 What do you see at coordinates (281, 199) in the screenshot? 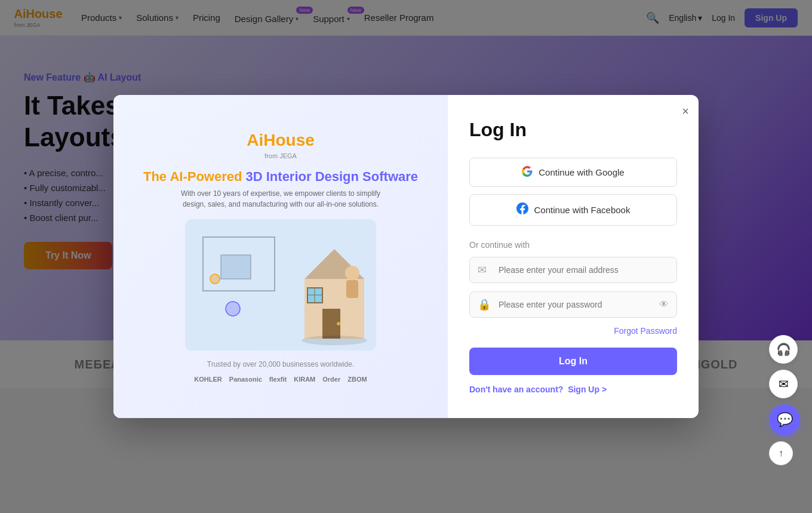
I see `modal-description: With over 10 years of expertise, we empo…` at bounding box center [281, 199].